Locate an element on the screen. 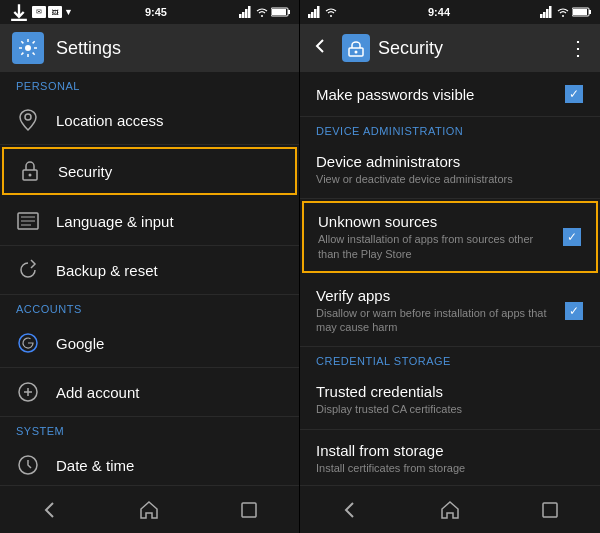 This screenshot has width=600, height=533. passwords-check-mark: ✓ is located at coordinates (574, 94).